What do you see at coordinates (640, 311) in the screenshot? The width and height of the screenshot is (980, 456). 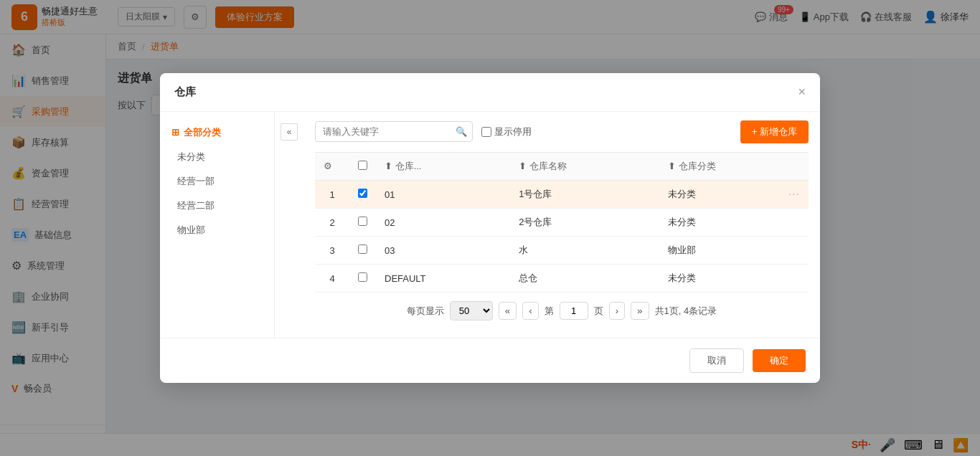 I see `last-page-button: »` at bounding box center [640, 311].